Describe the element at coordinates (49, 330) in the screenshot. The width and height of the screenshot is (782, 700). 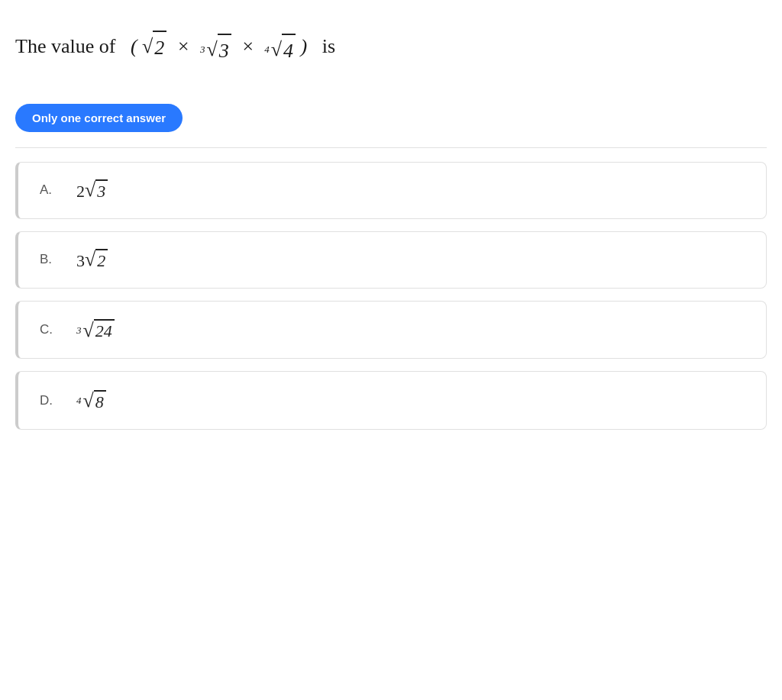
I see `option-c-label: C.` at that location.